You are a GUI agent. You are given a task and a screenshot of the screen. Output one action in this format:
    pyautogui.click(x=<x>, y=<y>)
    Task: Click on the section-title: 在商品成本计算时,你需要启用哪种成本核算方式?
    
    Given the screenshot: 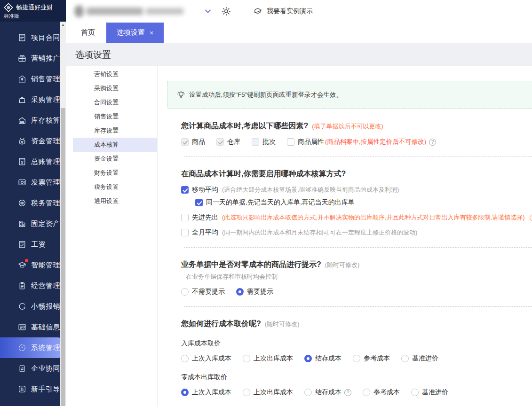 What is the action you would take?
    pyautogui.click(x=357, y=174)
    